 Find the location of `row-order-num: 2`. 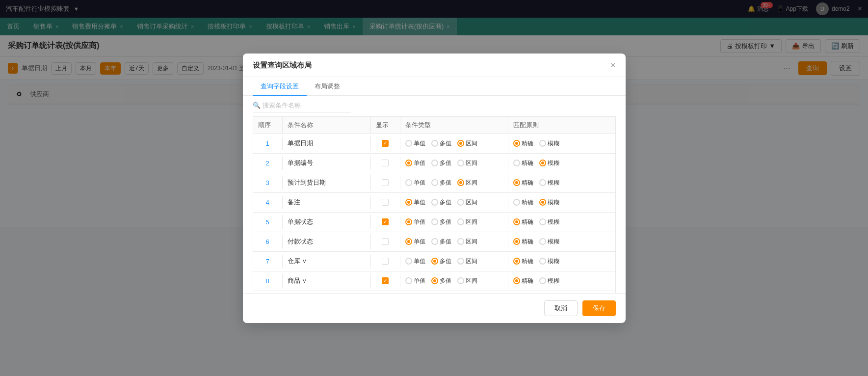

row-order-num: 2 is located at coordinates (267, 163).